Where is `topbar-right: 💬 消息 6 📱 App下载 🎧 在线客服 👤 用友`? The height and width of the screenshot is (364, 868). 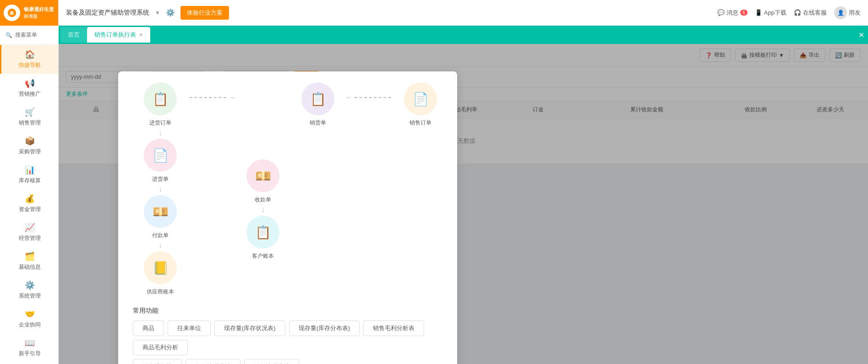 topbar-right: 💬 消息 6 📱 App下载 🎧 在线客服 👤 用友 is located at coordinates (789, 13).